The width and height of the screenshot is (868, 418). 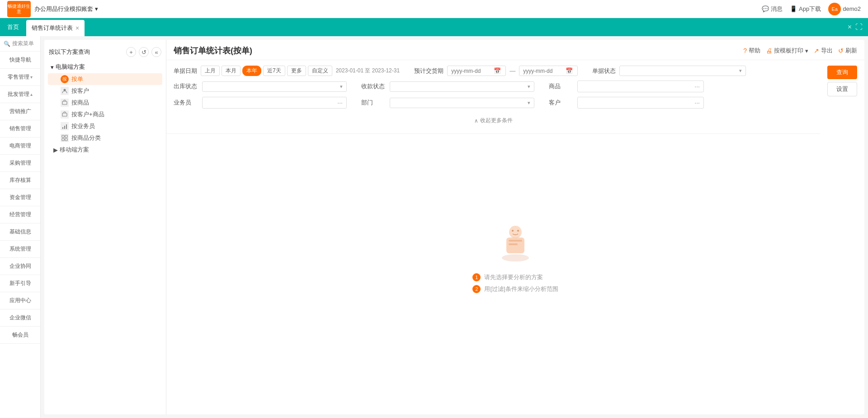 What do you see at coordinates (55, 28) in the screenshot?
I see `tab-sales-order-stats: 销售订单统计表 ×` at bounding box center [55, 28].